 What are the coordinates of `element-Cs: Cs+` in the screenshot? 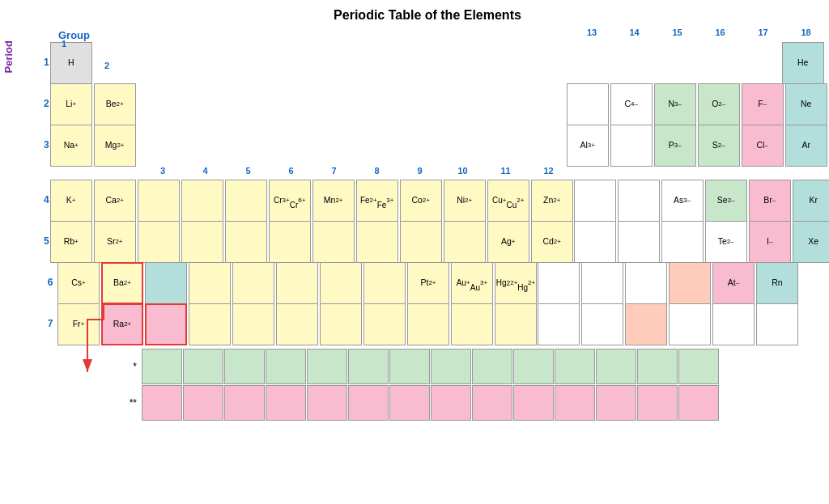 It's located at (79, 283).